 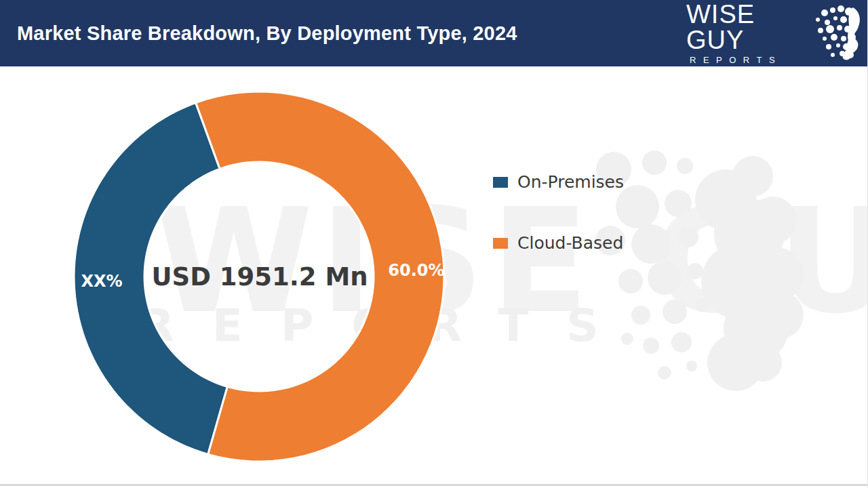 What do you see at coordinates (434, 33) in the screenshot?
I see `header-bar: Market Share Breakdown, By Deployment Ty…` at bounding box center [434, 33].